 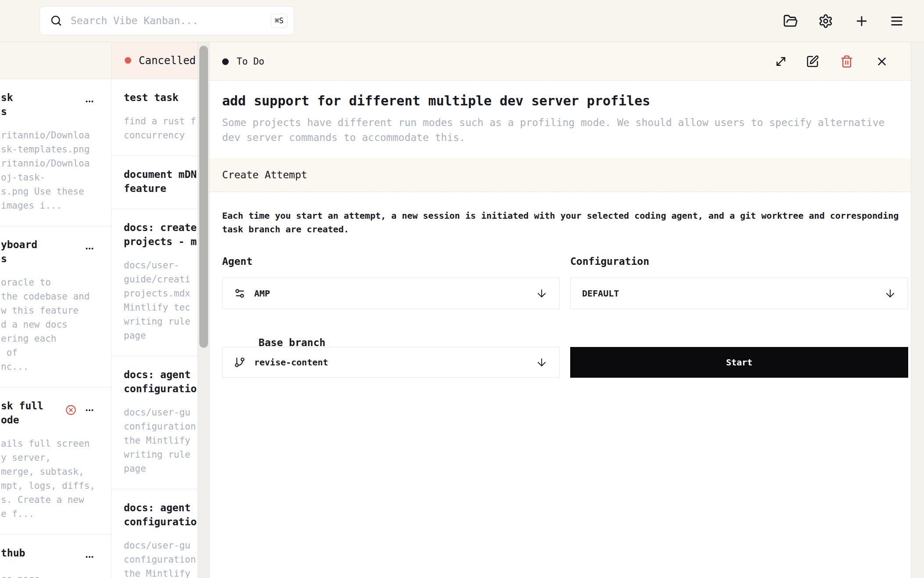 What do you see at coordinates (151, 98) in the screenshot?
I see `task-card-title: test task` at bounding box center [151, 98].